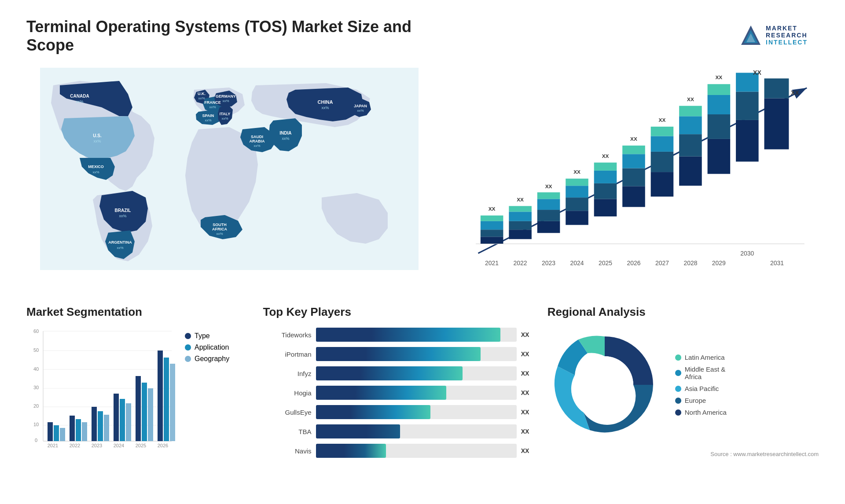  What do you see at coordinates (257, 141) in the screenshot?
I see `svg-text: ARABIA` at bounding box center [257, 141].